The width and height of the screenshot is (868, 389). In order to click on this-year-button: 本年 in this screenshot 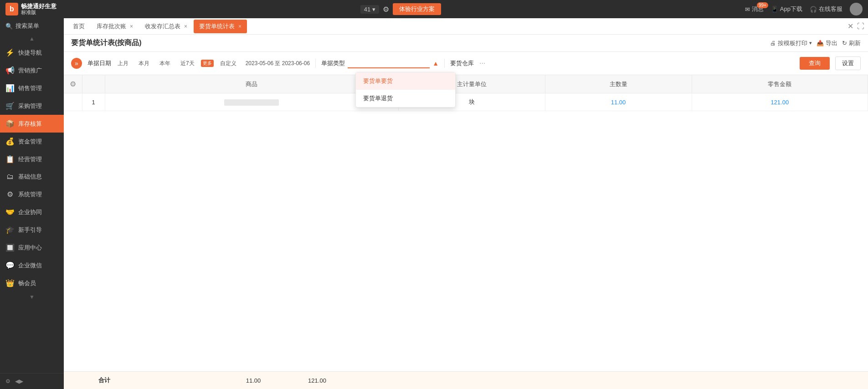, I will do `click(165, 64)`.